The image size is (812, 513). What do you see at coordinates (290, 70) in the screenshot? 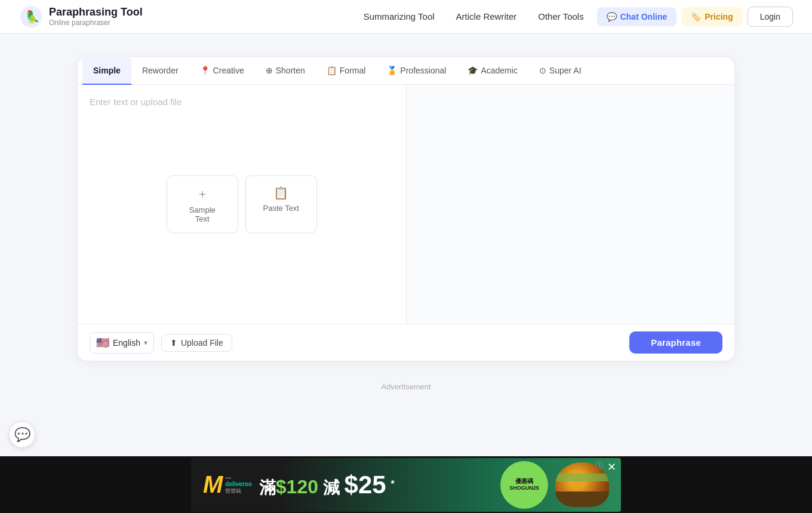
I see `tab-shorten-label: Shorten` at bounding box center [290, 70].